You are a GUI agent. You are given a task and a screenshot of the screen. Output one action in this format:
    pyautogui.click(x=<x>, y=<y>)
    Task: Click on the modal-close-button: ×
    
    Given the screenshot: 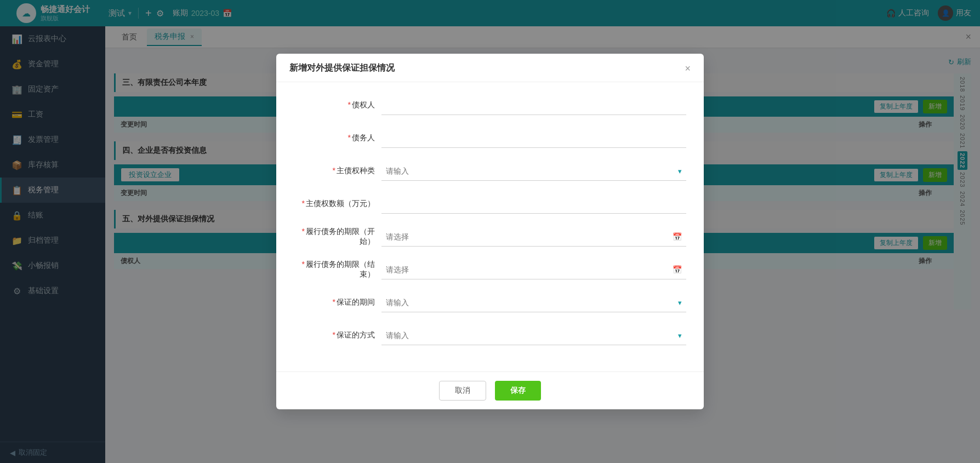 What is the action you would take?
    pyautogui.click(x=687, y=68)
    